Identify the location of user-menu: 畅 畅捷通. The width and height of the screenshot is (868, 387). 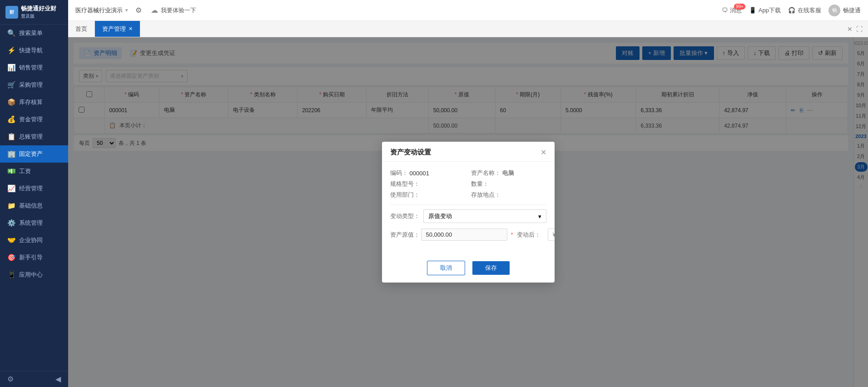
(845, 10).